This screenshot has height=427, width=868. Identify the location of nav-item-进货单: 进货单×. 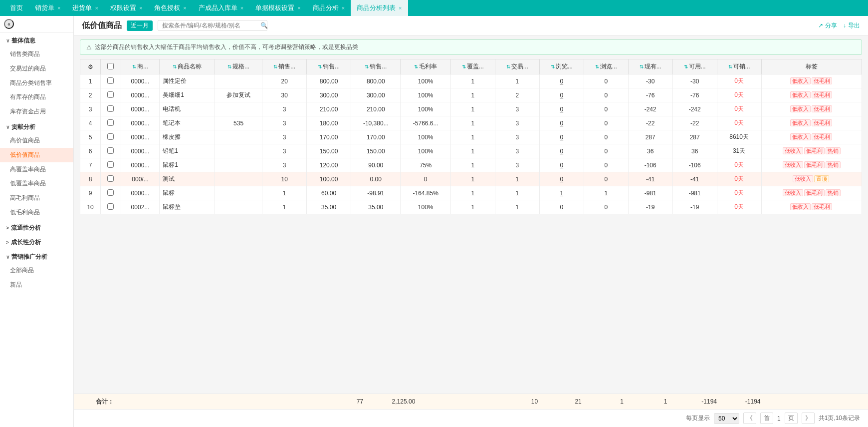
(85, 8).